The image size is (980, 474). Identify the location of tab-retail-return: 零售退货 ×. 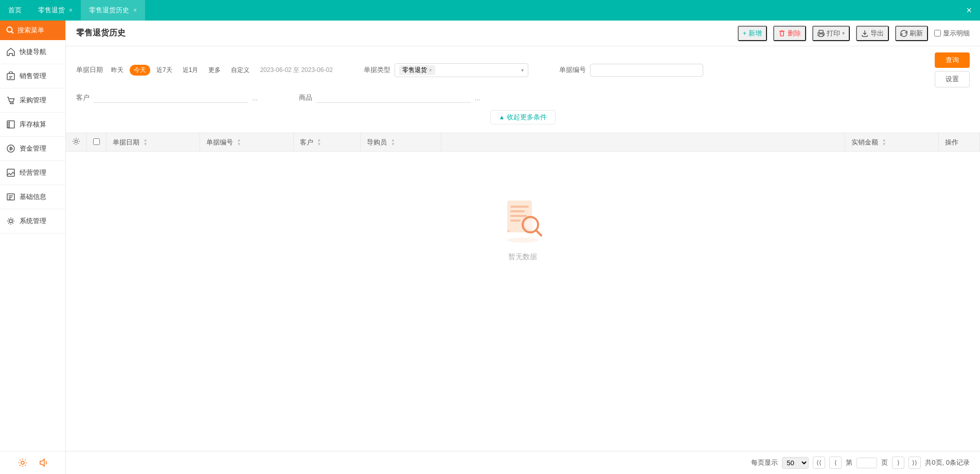
(56, 10).